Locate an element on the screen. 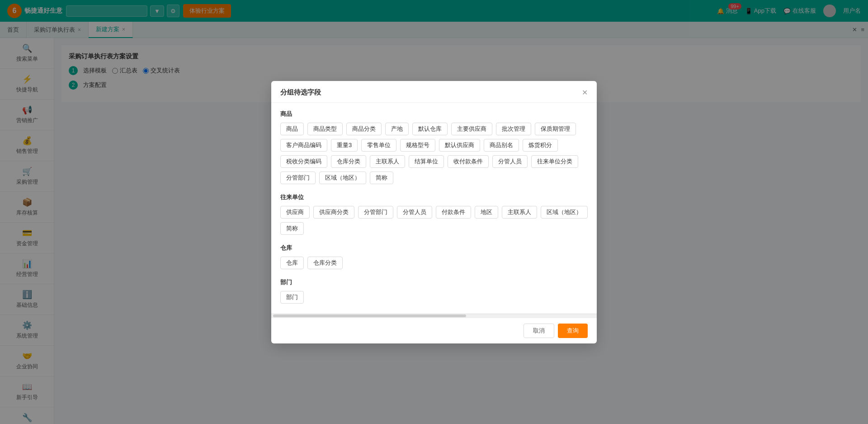 The image size is (868, 424). field-tag-refine-points: 炼货积分 is located at coordinates (540, 145).